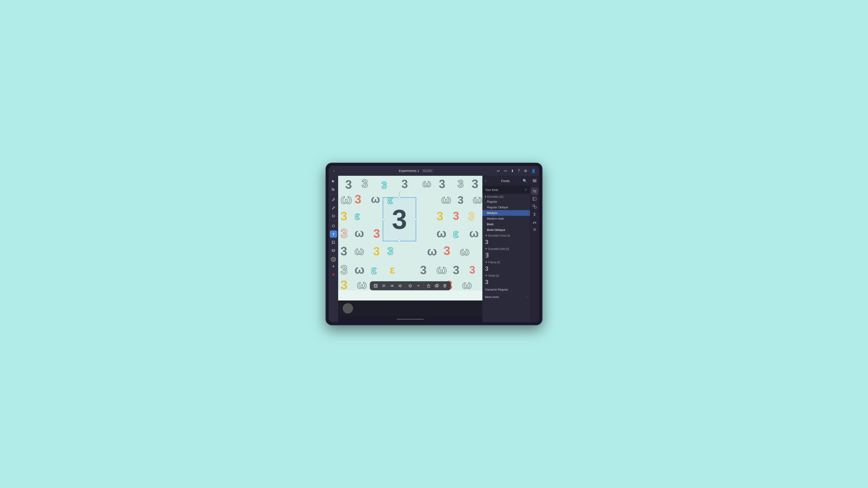  I want to click on eurostile-extd-family-header: Eurostile Extd (5), so click(506, 249).